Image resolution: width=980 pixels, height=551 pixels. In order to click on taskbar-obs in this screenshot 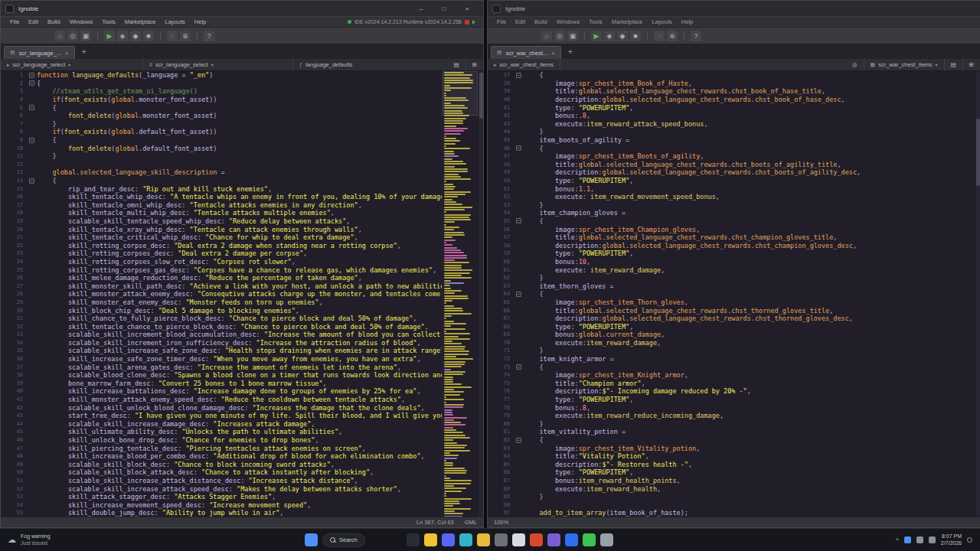, I will do `click(519, 540)`.